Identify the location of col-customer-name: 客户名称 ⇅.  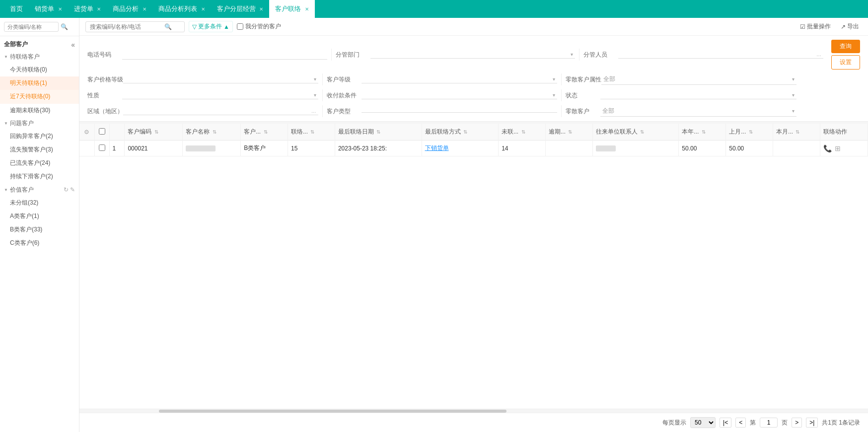
(212, 132).